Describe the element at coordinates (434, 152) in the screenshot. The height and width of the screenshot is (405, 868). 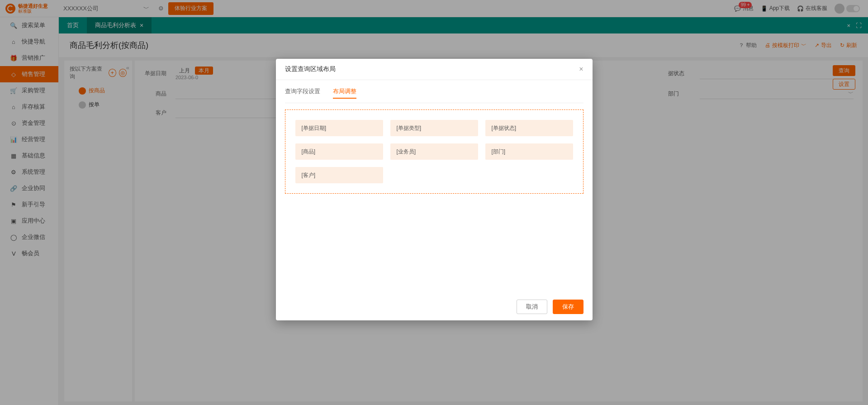
I see `layout-chip-salesperson: [业务员]` at that location.